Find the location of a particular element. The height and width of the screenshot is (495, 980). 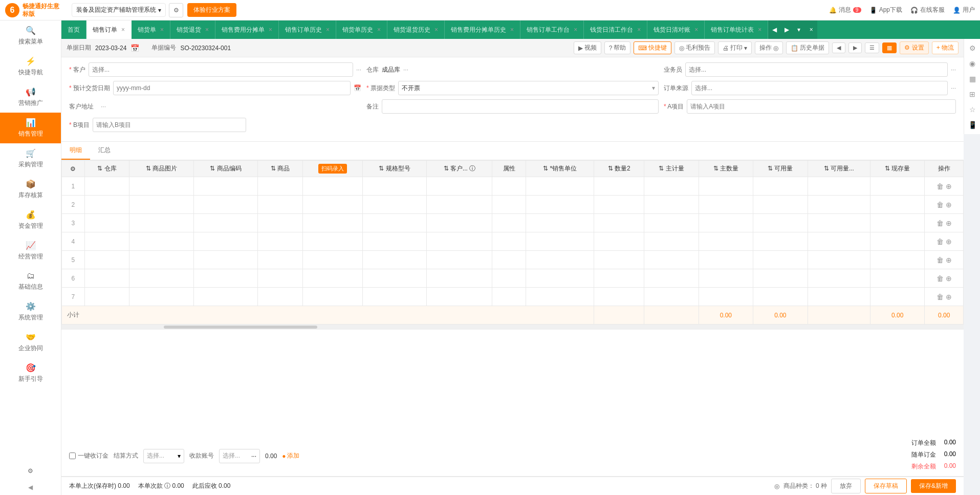

col-stock: ⇅ 现存量 is located at coordinates (898, 169).